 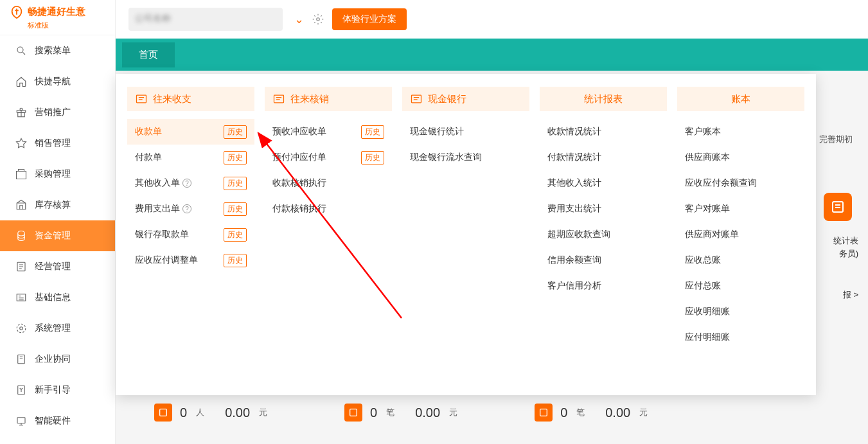 I want to click on sidebar-item-label: 系统管理, so click(x=53, y=328).